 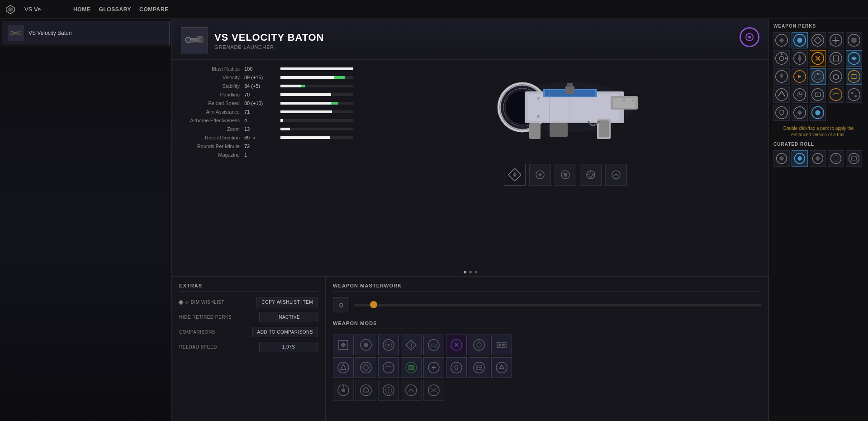 What do you see at coordinates (262, 103) in the screenshot?
I see `stat-value-4: 80 (+10)` at bounding box center [262, 103].